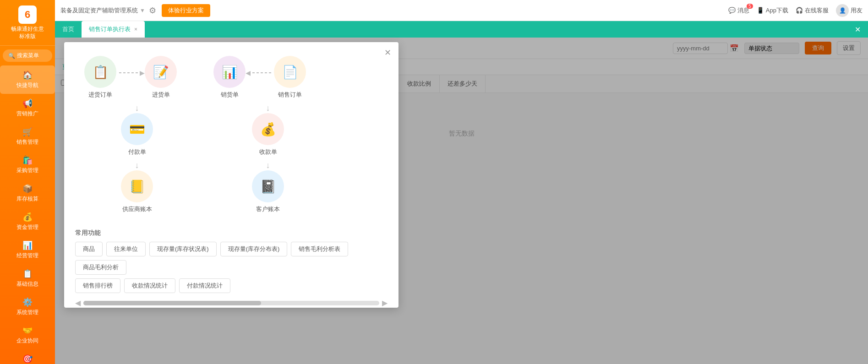  What do you see at coordinates (186, 11) in the screenshot?
I see `experience-btn: 体验行业方案` at bounding box center [186, 11].